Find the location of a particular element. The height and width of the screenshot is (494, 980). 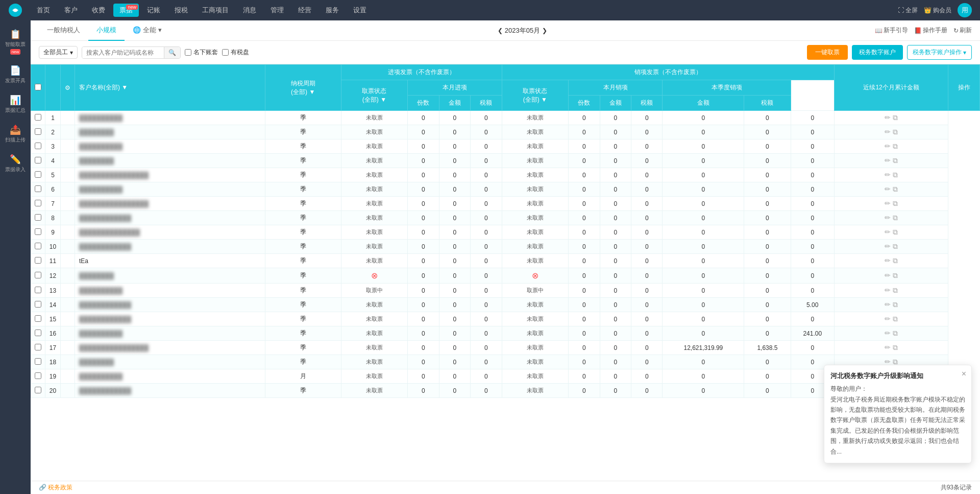

cell-period: 月 is located at coordinates (303, 377).